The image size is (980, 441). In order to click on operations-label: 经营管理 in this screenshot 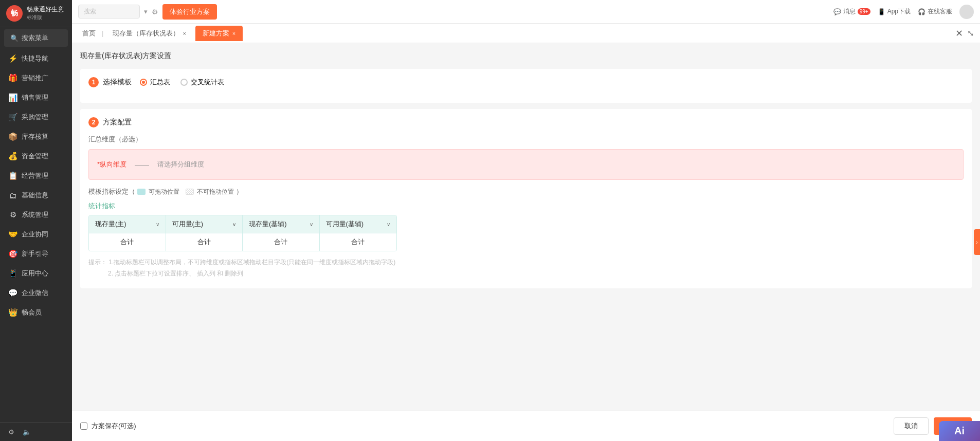, I will do `click(35, 176)`.